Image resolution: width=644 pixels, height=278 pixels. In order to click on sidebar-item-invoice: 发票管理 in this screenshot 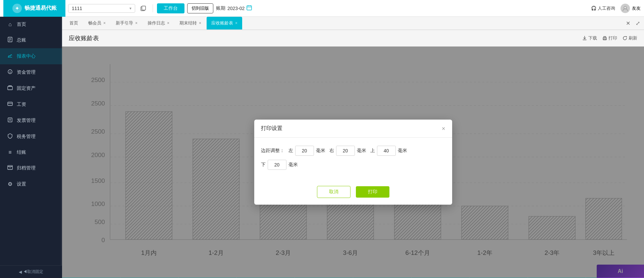, I will do `click(31, 121)`.